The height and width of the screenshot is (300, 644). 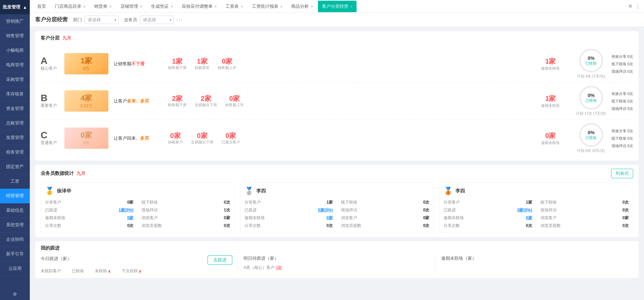 I want to click on sidebar-item-系统管理: 系统管理, so click(x=15, y=225).